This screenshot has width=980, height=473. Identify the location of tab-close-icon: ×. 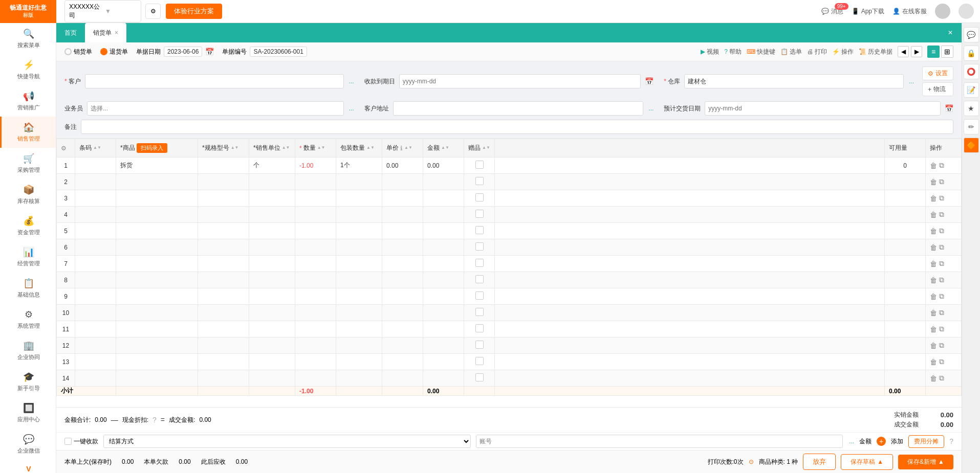
(117, 33).